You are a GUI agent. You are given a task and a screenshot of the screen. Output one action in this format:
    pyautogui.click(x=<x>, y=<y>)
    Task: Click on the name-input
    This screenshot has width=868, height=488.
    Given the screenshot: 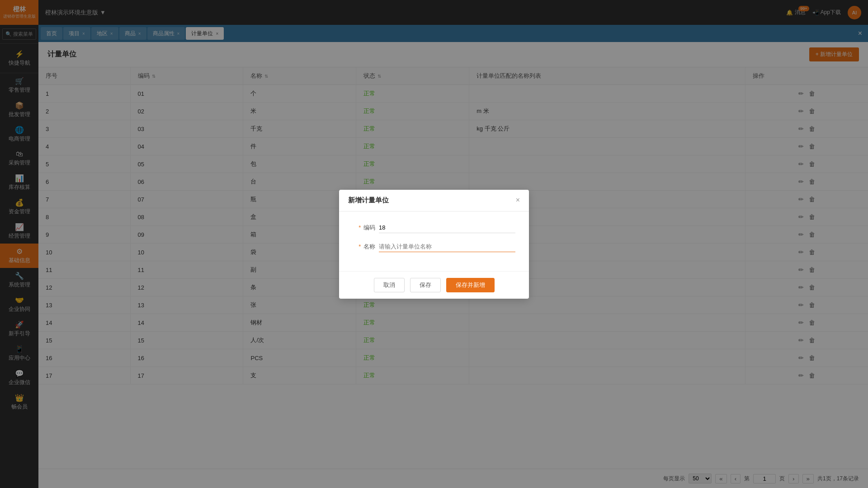 What is the action you would take?
    pyautogui.click(x=447, y=247)
    